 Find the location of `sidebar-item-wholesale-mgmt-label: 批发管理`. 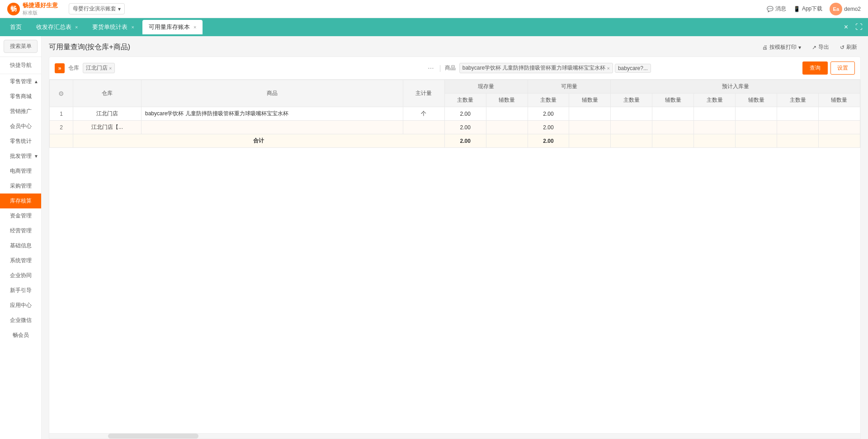

sidebar-item-wholesale-mgmt-label: 批发管理 is located at coordinates (21, 156).